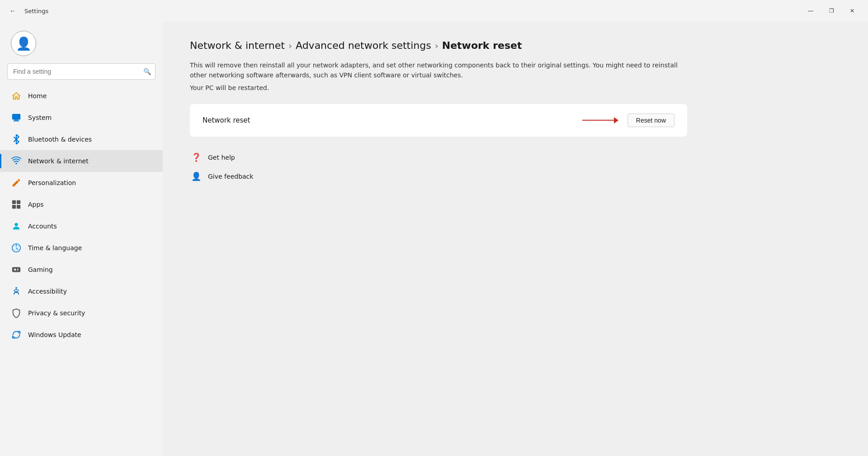 The width and height of the screenshot is (868, 456). Describe the element at coordinates (81, 183) in the screenshot. I see `sidebar-item-personalization: Personalization` at that location.